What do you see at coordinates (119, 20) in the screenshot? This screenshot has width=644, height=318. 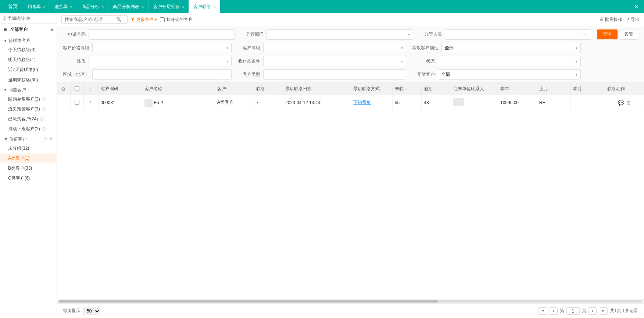 I see `search-icon: 🔍` at bounding box center [119, 20].